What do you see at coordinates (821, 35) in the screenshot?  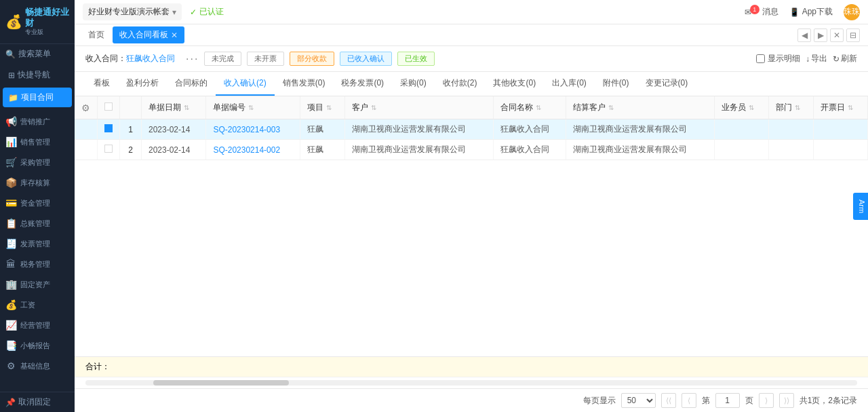 I see `tab-next-btn: ▶` at bounding box center [821, 35].